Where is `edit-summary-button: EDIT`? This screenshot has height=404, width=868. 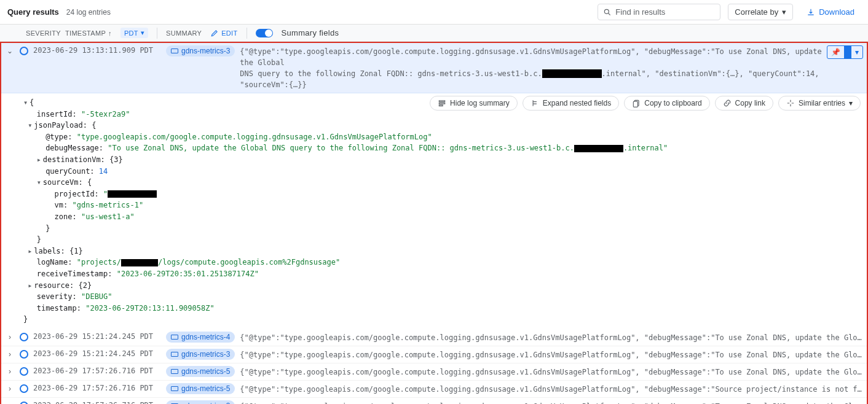
edit-summary-button: EDIT is located at coordinates (224, 33).